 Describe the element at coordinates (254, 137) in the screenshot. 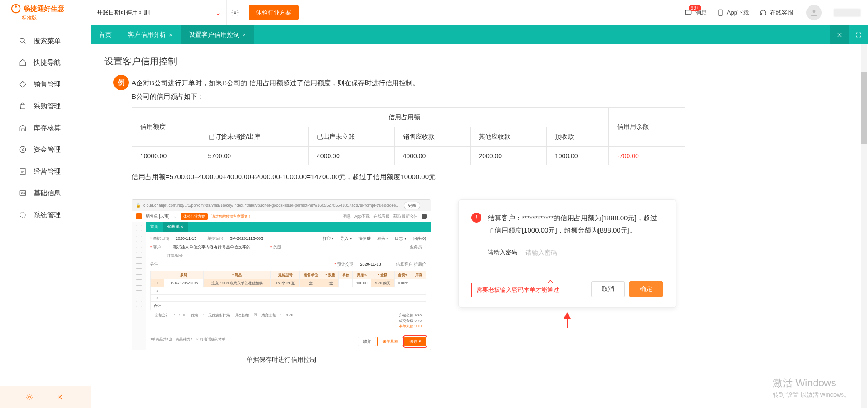

I see `th-col: 已订货未销货/出库` at that location.